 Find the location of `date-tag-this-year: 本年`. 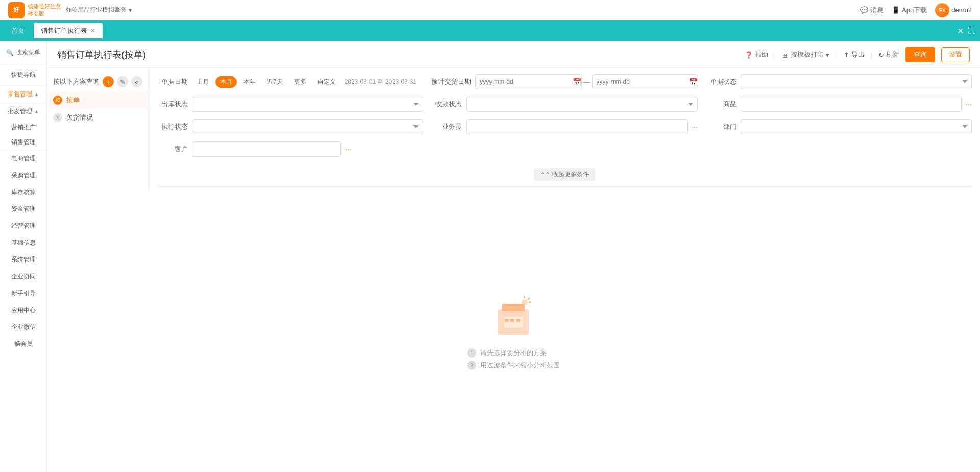

date-tag-this-year: 本年 is located at coordinates (250, 82).